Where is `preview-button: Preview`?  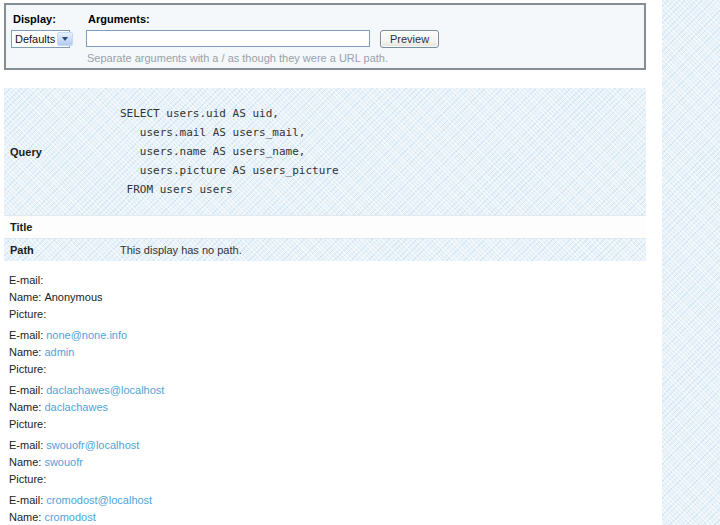
preview-button: Preview is located at coordinates (410, 39).